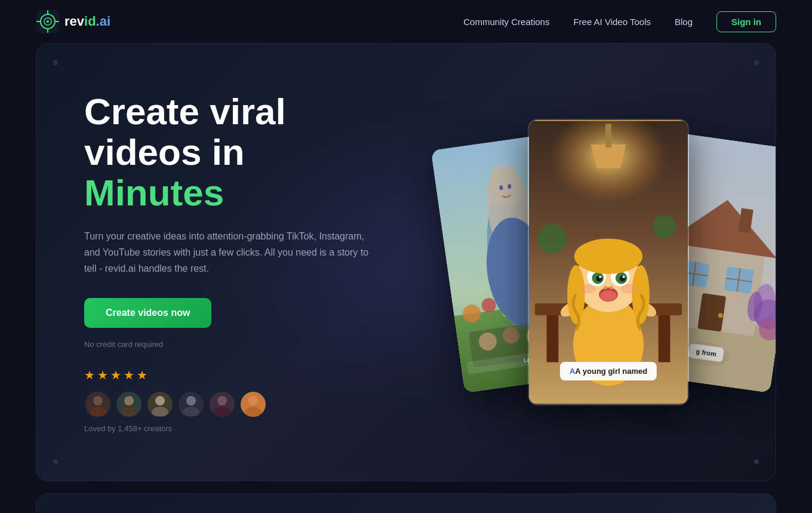  What do you see at coordinates (608, 371) in the screenshot?
I see `card-center-subtitle: AA young girl named` at bounding box center [608, 371].